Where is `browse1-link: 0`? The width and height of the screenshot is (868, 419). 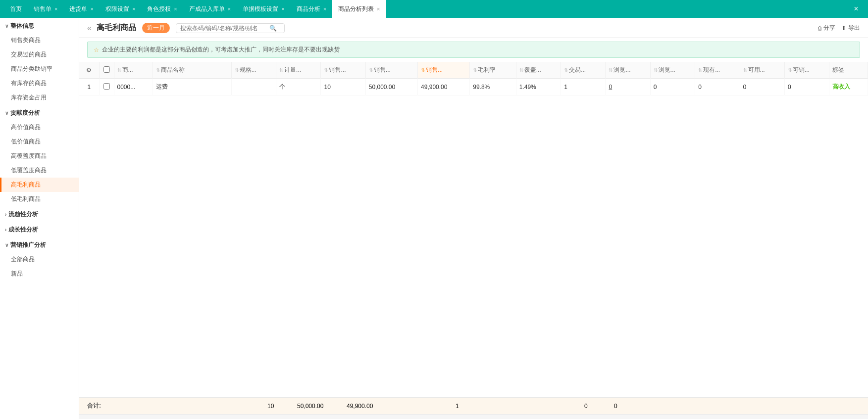
browse1-link: 0 is located at coordinates (610, 87).